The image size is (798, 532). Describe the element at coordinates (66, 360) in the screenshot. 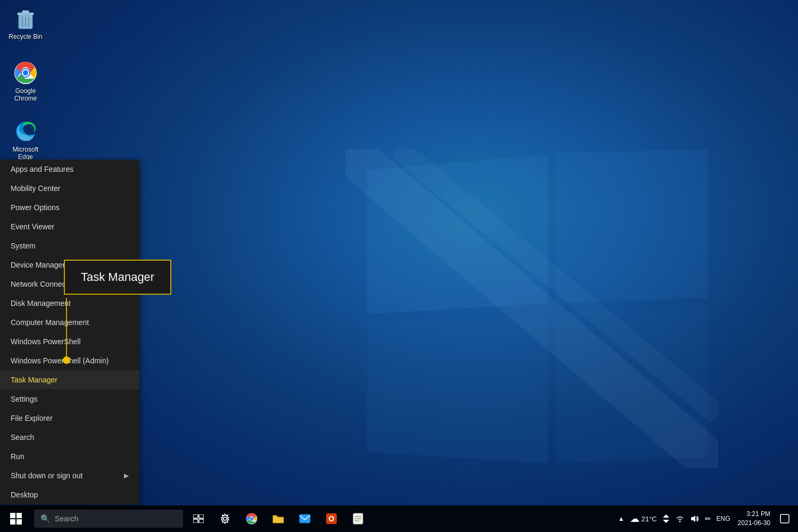

I see `task-manager-highlight-dot` at that location.